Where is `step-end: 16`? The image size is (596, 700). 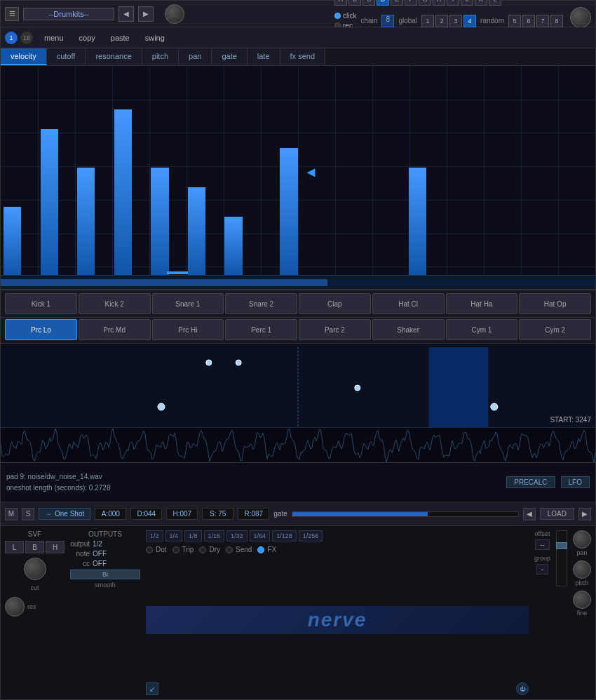
step-end: 16 is located at coordinates (27, 38).